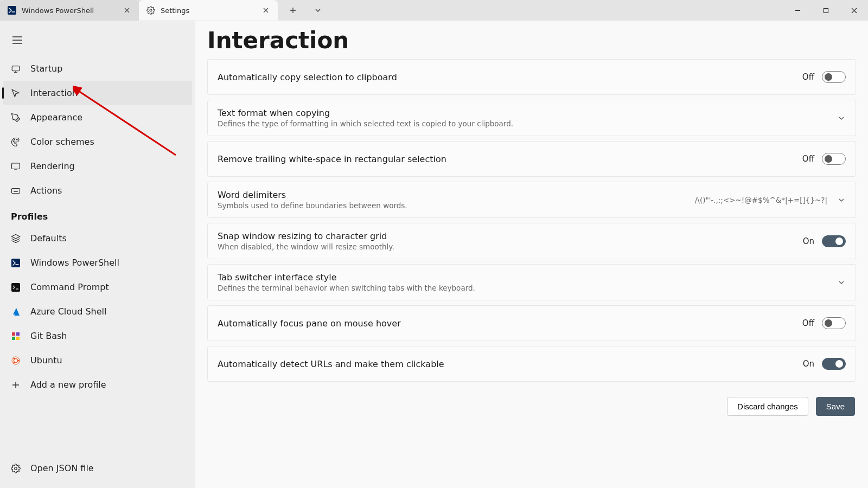 The width and height of the screenshot is (868, 488). I want to click on setting-trim-whitespace: Remove trailing white-space in rectangul…, so click(532, 159).